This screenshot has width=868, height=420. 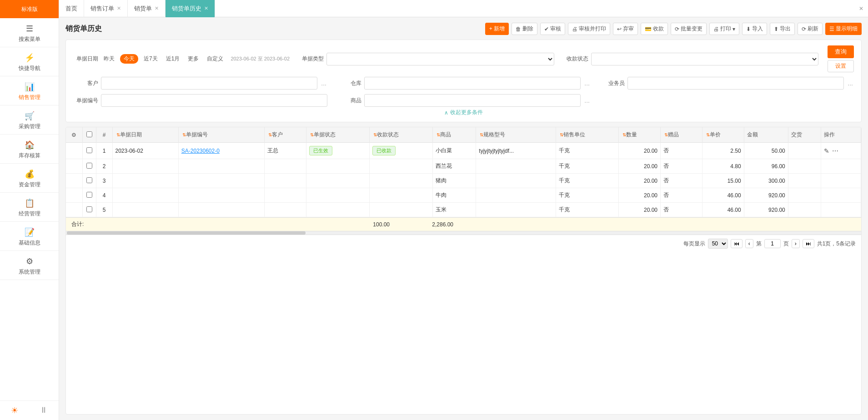 What do you see at coordinates (190, 9) in the screenshot?
I see `tab-sales-history: 销货单历史 ✕` at bounding box center [190, 9].